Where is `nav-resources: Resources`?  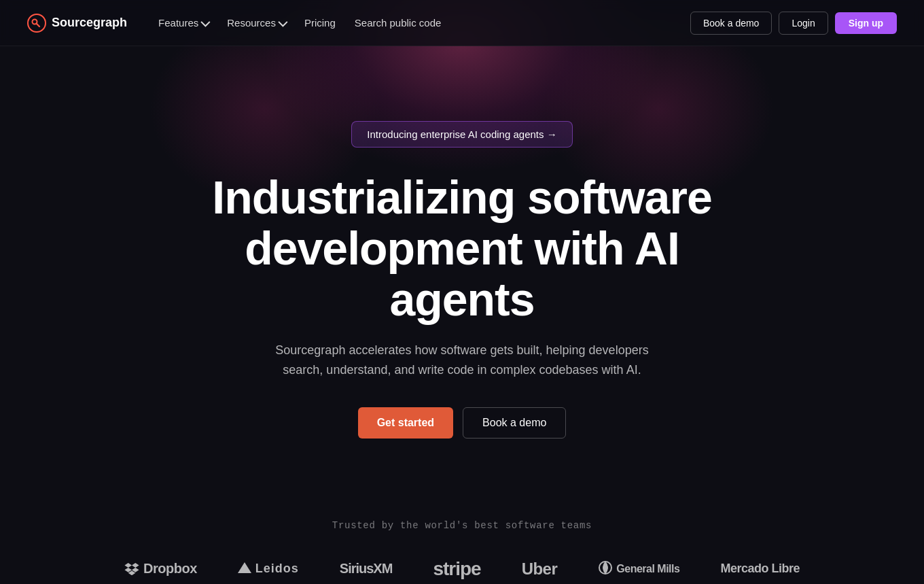 nav-resources: Resources is located at coordinates (256, 23).